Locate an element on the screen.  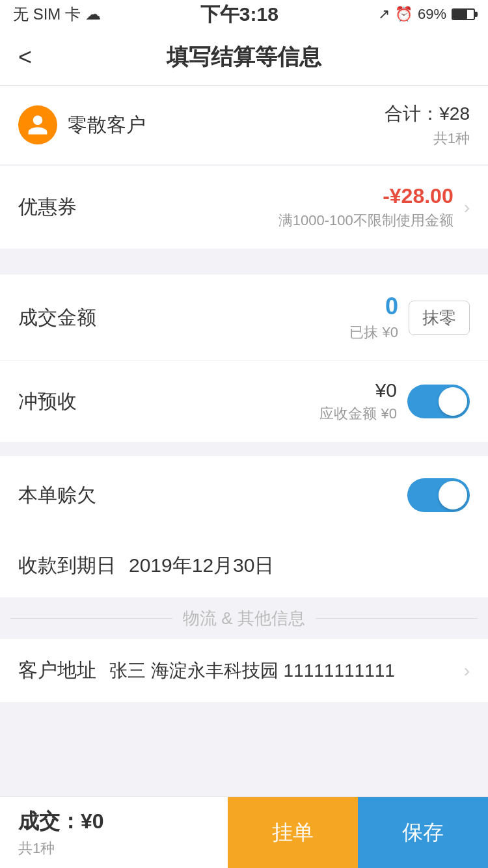
logistics-line-left is located at coordinates (91, 618).